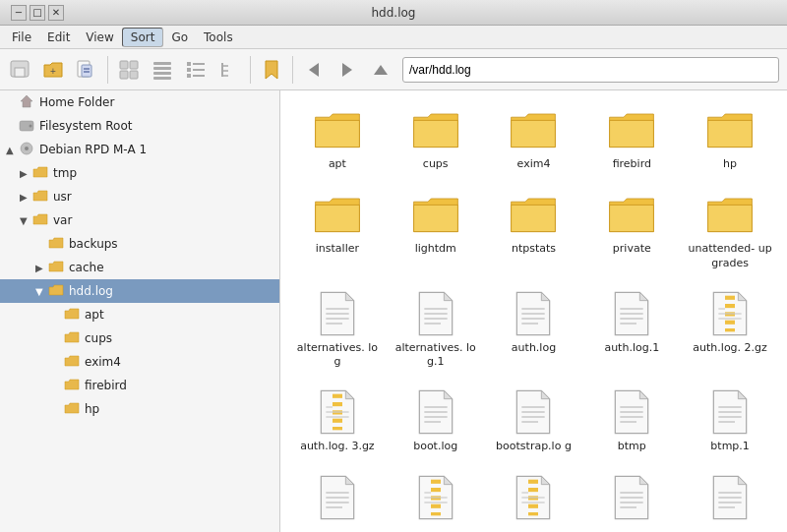 The height and width of the screenshot is (532, 787). I want to click on home-icon, so click(27, 102).